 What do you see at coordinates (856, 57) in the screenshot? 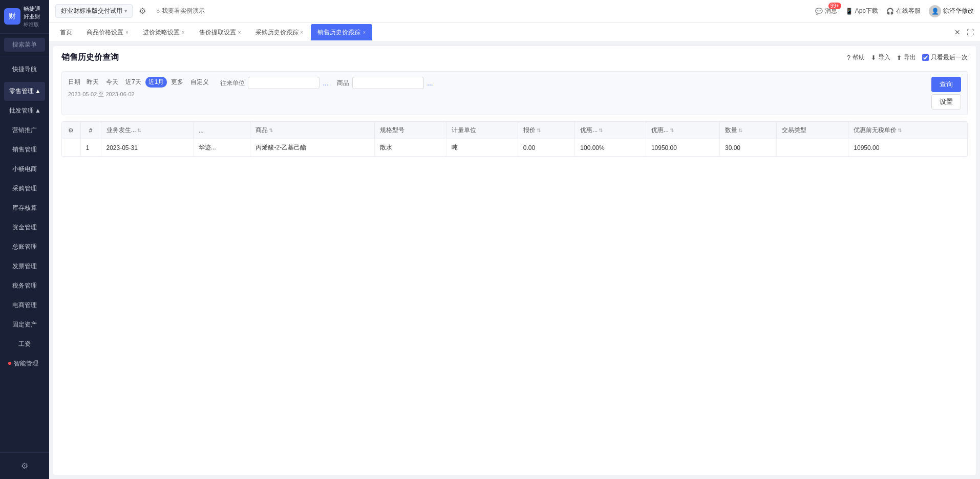
I see `help-link: ? 帮助` at bounding box center [856, 57].